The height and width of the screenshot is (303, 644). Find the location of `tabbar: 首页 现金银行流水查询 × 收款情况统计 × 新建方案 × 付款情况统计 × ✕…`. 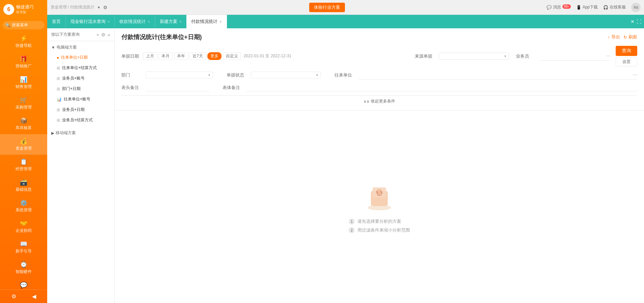

tabbar: 首页 现金银行流水查询 × 收款情况统计 × 新建方案 × 付款情况统计 × ✕… is located at coordinates (346, 22).